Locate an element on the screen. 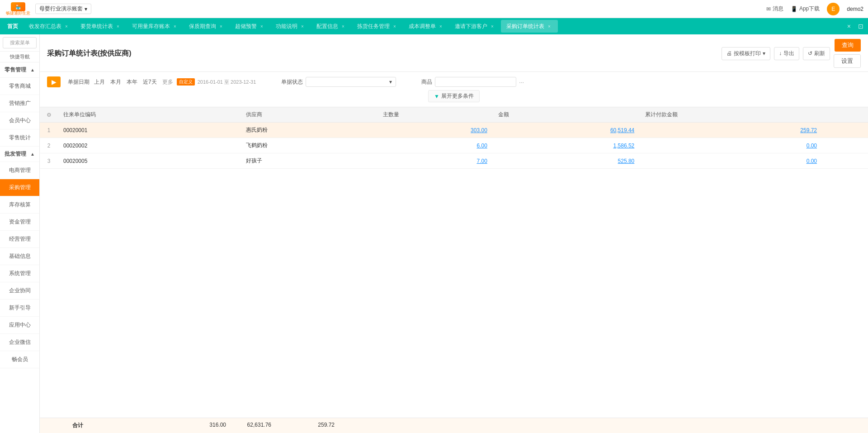 The height and width of the screenshot is (433, 868). sidebar-item-member: 会员中心 is located at coordinates (20, 121).